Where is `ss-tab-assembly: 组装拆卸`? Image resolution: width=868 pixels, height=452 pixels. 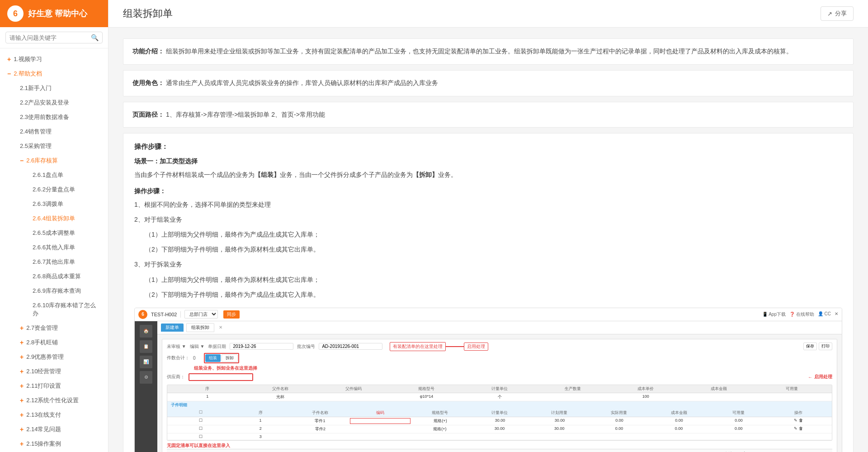 ss-tab-assembly: 组装拆卸 is located at coordinates (200, 328).